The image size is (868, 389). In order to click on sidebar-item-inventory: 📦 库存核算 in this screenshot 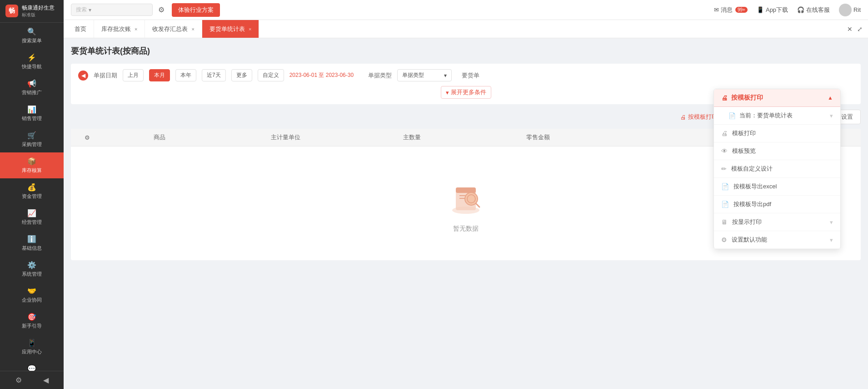, I will do `click(32, 166)`.